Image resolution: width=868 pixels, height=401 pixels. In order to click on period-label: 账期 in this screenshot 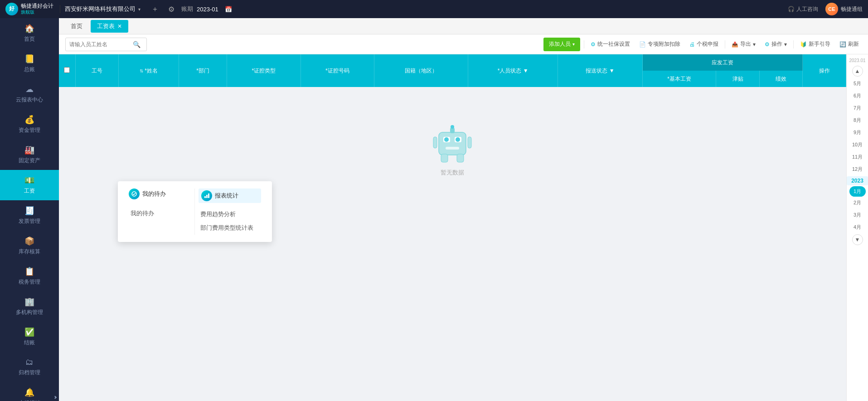, I will do `click(187, 9)`.